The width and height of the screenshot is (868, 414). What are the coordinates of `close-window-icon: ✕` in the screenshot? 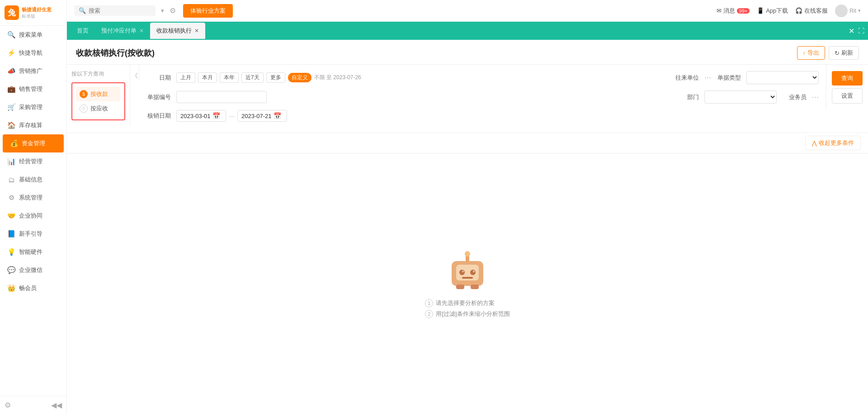 It's located at (852, 31).